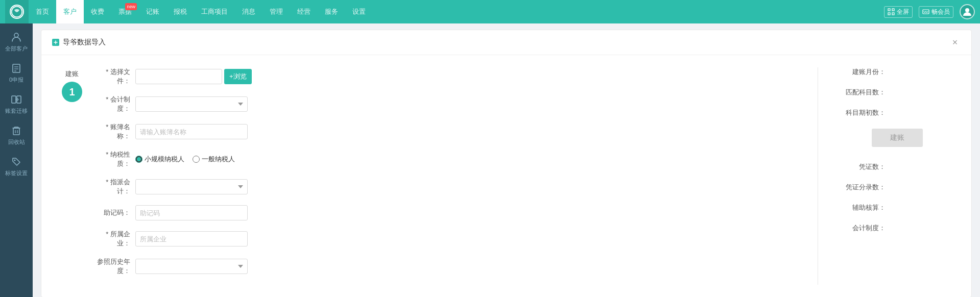 The height and width of the screenshot is (297, 980). Describe the element at coordinates (867, 167) in the screenshot. I see `voucher-label: 凭证数：` at that location.